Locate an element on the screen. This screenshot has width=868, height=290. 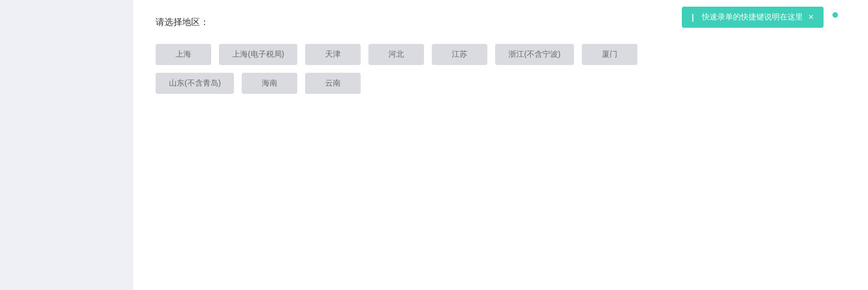
region-grid: 上海上海(电子税局)天津河北江苏浙江(不含宁波)厦门山东(不含青岛)海南云南 is located at coordinates (406, 69).